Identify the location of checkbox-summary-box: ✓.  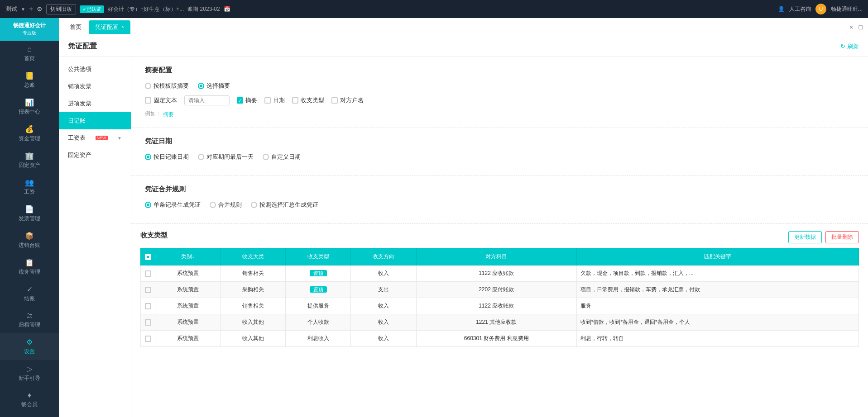
(240, 100).